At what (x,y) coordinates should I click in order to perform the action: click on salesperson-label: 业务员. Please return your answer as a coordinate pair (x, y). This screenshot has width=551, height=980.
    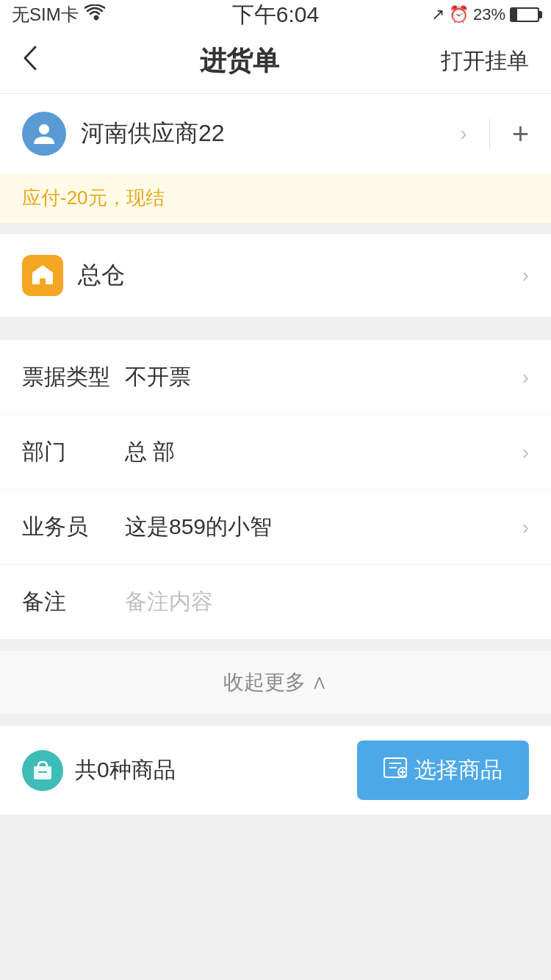
    Looking at the image, I should click on (73, 527).